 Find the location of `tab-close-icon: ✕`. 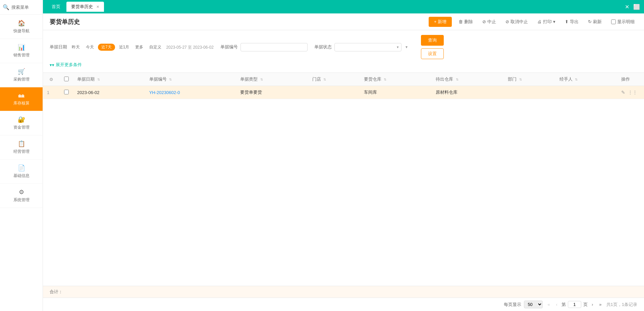

tab-close-icon: ✕ is located at coordinates (98, 7).